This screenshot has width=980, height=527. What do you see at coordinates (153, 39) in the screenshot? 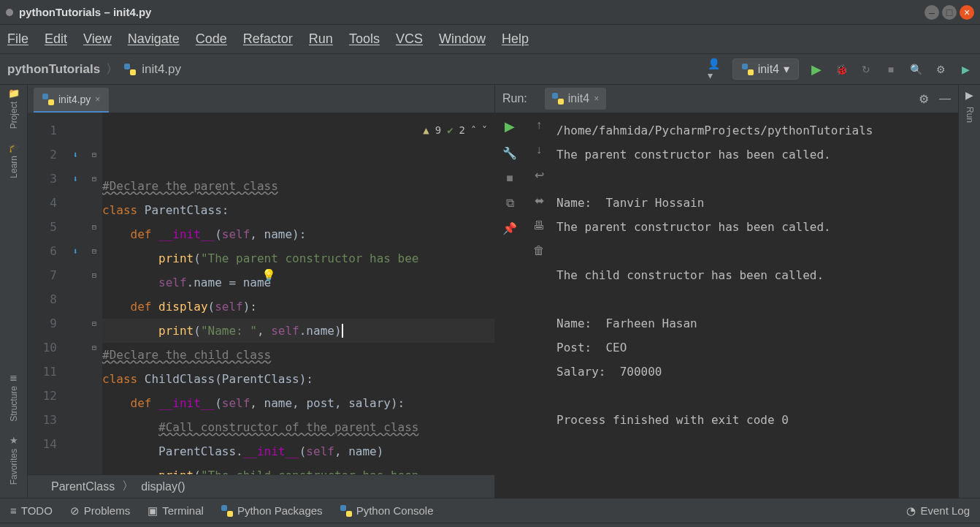
I see `menu-navigate: Navigate` at bounding box center [153, 39].